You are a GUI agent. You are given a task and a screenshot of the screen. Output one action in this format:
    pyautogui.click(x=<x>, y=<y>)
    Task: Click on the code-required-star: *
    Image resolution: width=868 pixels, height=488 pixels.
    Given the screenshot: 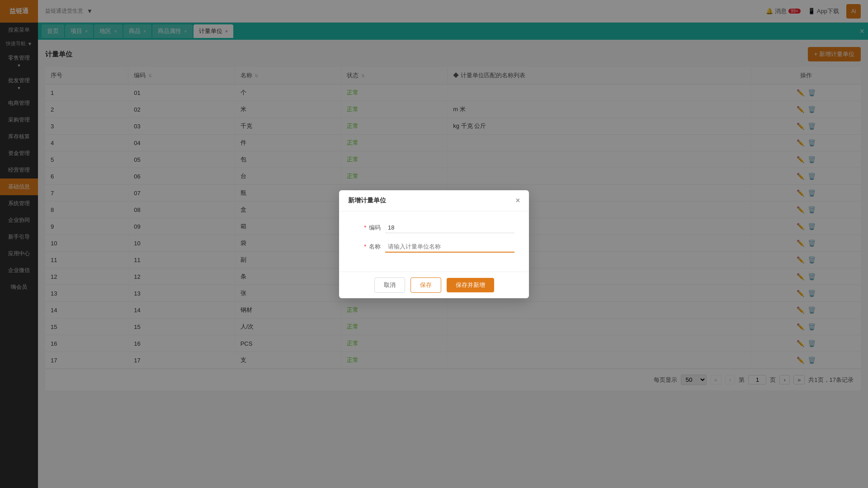 What is the action you would take?
    pyautogui.click(x=365, y=228)
    